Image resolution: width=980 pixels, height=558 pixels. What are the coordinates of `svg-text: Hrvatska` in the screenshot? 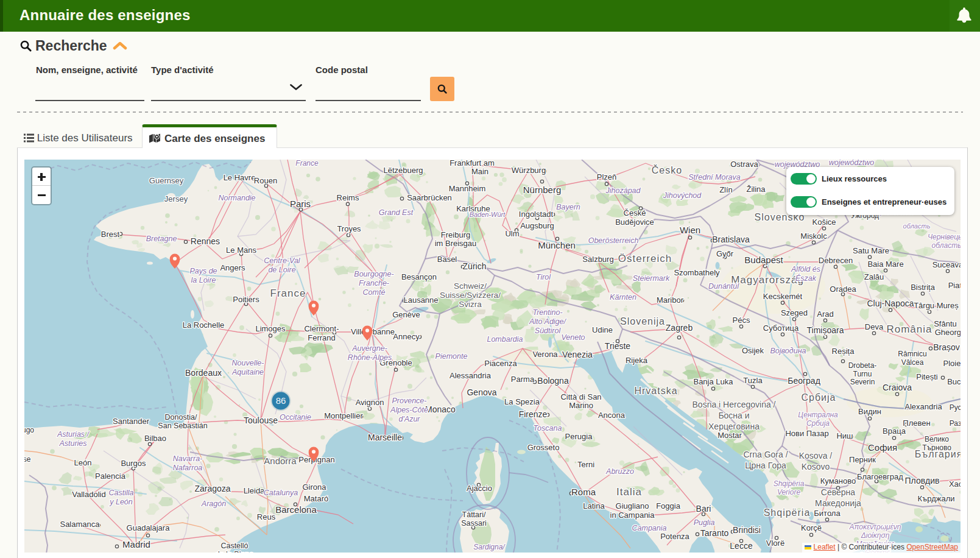 It's located at (655, 391).